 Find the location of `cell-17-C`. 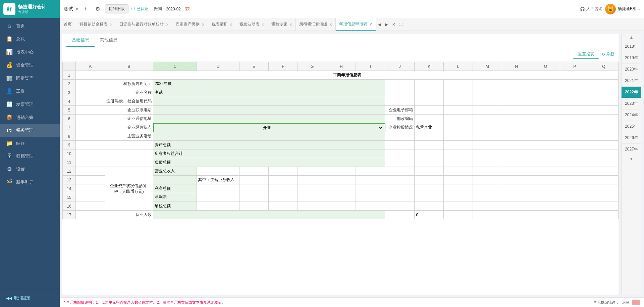

cell-17-C is located at coordinates (269, 215).